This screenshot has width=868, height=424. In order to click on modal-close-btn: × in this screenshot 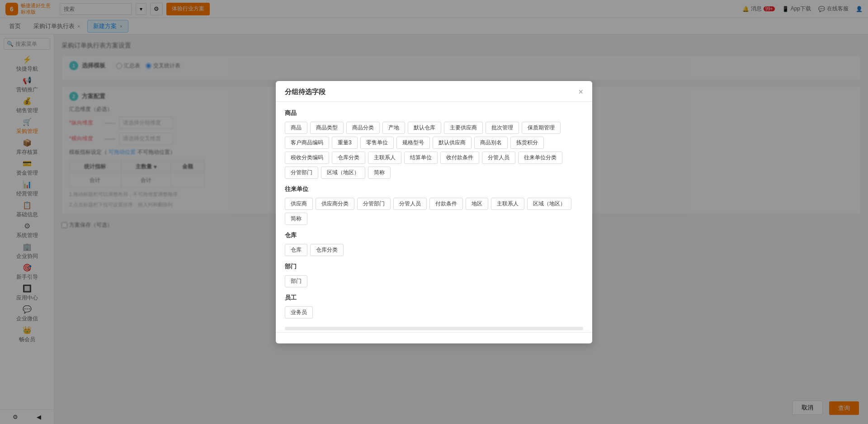, I will do `click(580, 92)`.